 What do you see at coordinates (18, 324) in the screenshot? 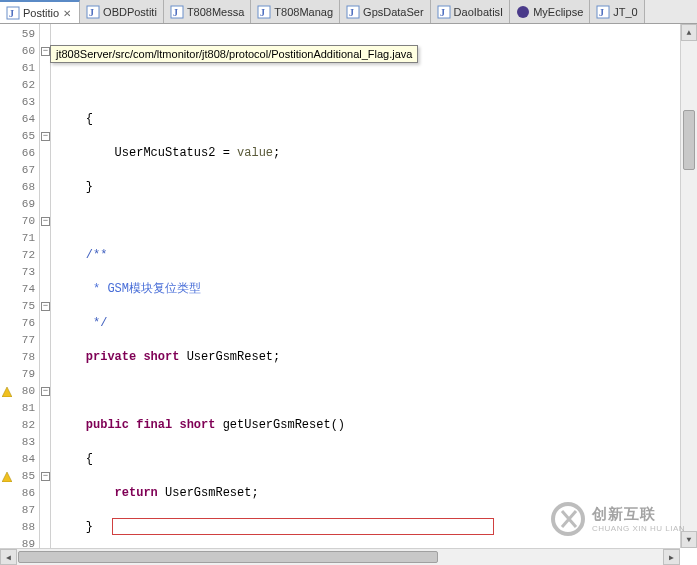
I see `line-number: 76` at bounding box center [18, 324].